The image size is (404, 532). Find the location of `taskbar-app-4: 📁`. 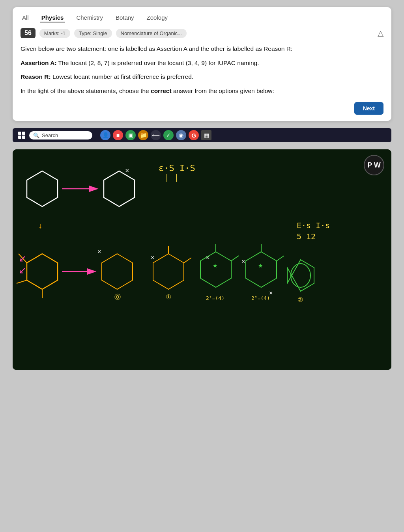

taskbar-app-4: 📁 is located at coordinates (143, 135).